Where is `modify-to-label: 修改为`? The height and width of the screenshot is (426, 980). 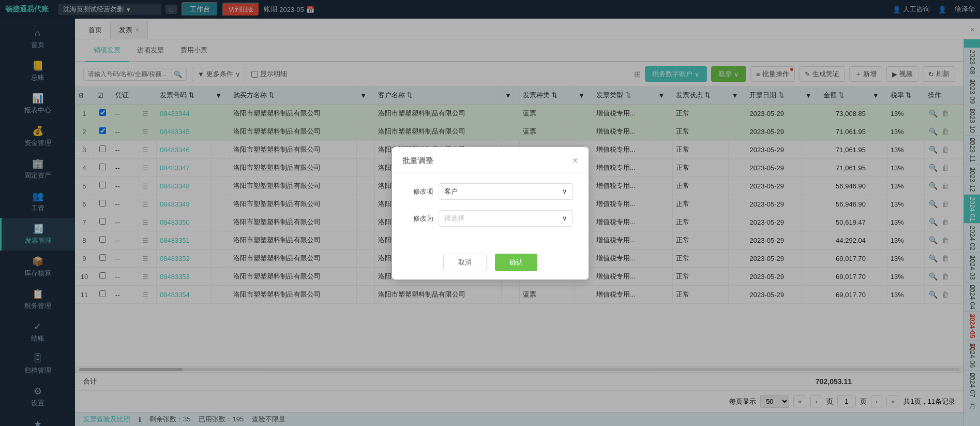
modify-to-label: 修改为 is located at coordinates (420, 218).